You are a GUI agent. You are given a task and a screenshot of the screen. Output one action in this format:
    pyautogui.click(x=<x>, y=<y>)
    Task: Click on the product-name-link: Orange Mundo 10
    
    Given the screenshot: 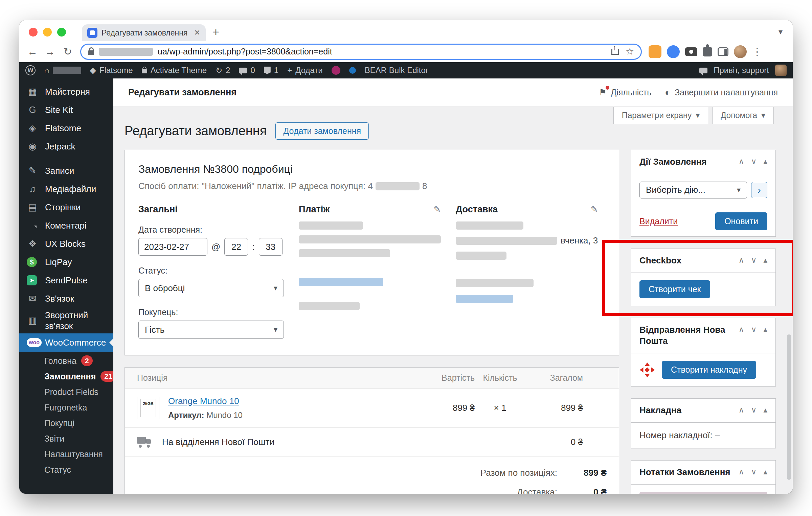 What is the action you would take?
    pyautogui.click(x=204, y=401)
    